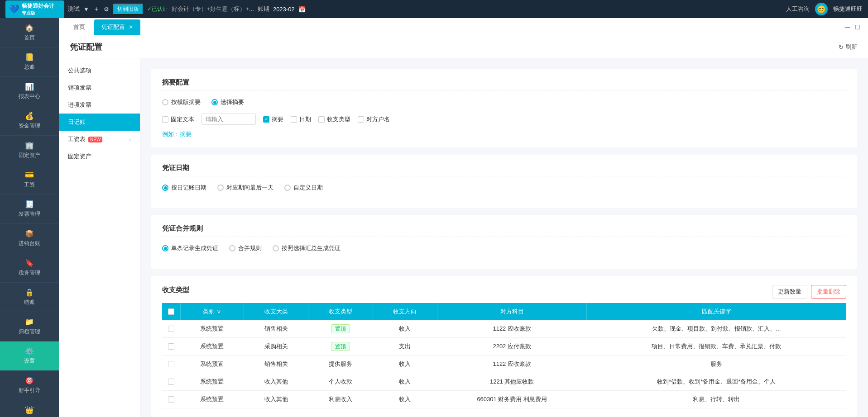 The width and height of the screenshot is (868, 417). Describe the element at coordinates (512, 329) in the screenshot. I see `cell-counterpart: 1122 应收账款` at that location.